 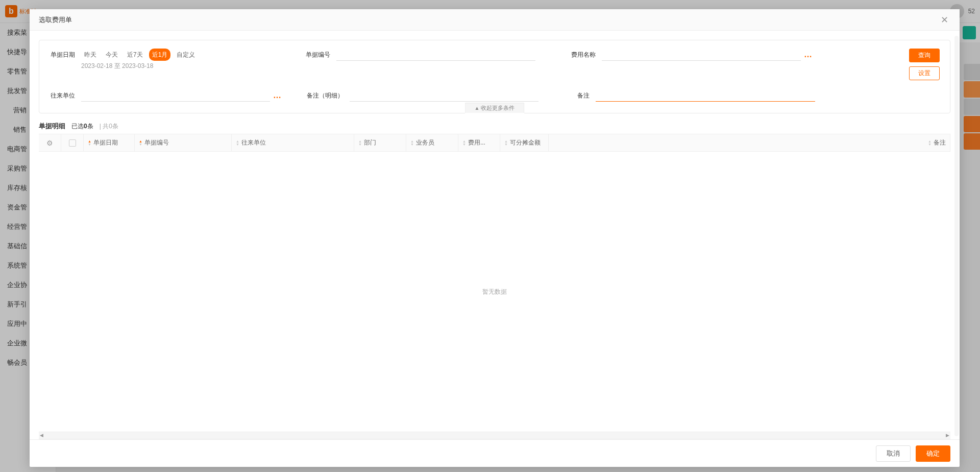 What do you see at coordinates (321, 55) in the screenshot?
I see `filter-label-docno: 单据编号` at bounding box center [321, 55].